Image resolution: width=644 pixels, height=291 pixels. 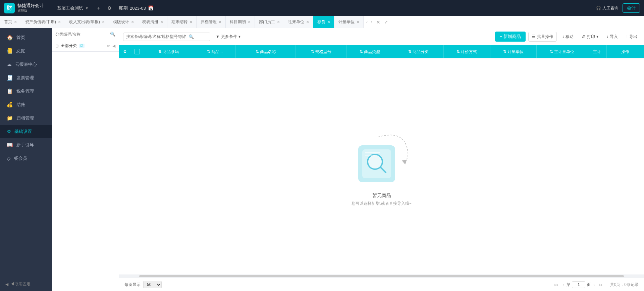 What do you see at coordinates (228, 37) in the screenshot?
I see `more-conditions-button: ▼ 更多条件 ▾` at bounding box center [228, 37].